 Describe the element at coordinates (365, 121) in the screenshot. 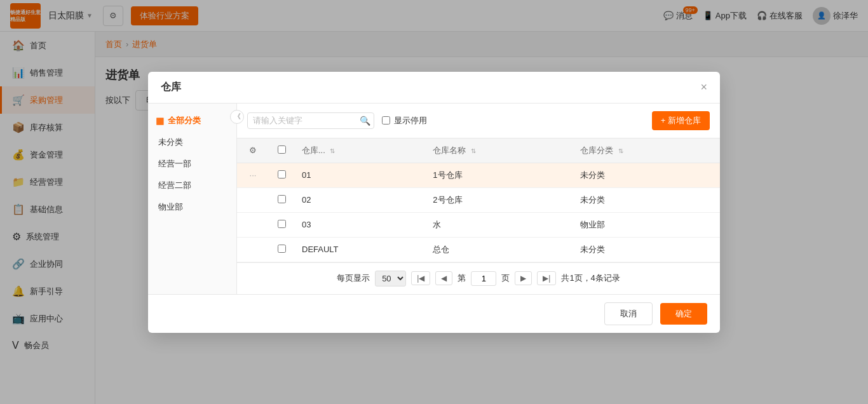

I see `search-icon: 🔍` at that location.